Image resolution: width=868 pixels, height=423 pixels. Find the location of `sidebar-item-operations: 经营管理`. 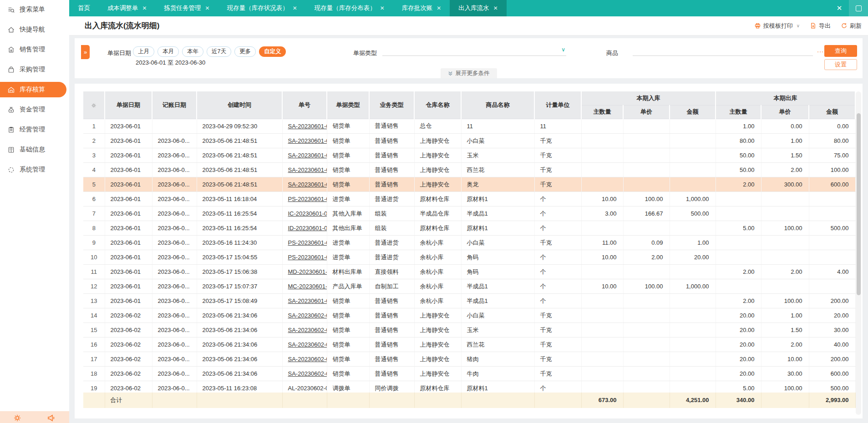

sidebar-item-operations: 经营管理 is located at coordinates (35, 130).